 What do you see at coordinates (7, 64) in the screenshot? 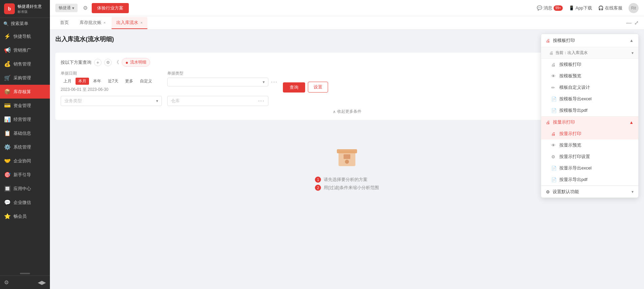
I see `sales-icon: 💰` at bounding box center [7, 64].